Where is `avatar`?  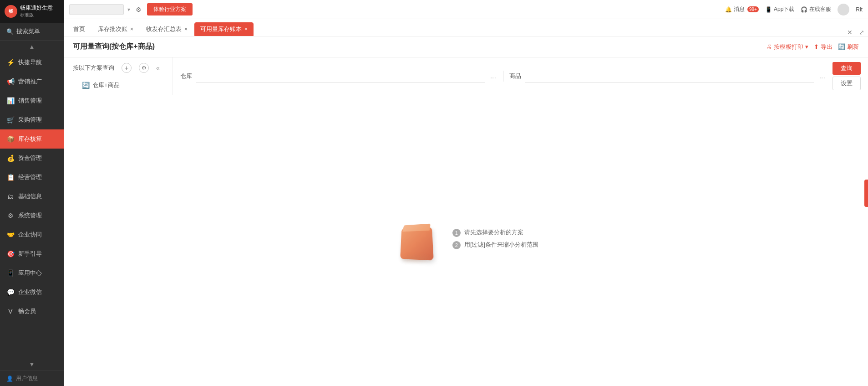
avatar is located at coordinates (843, 10).